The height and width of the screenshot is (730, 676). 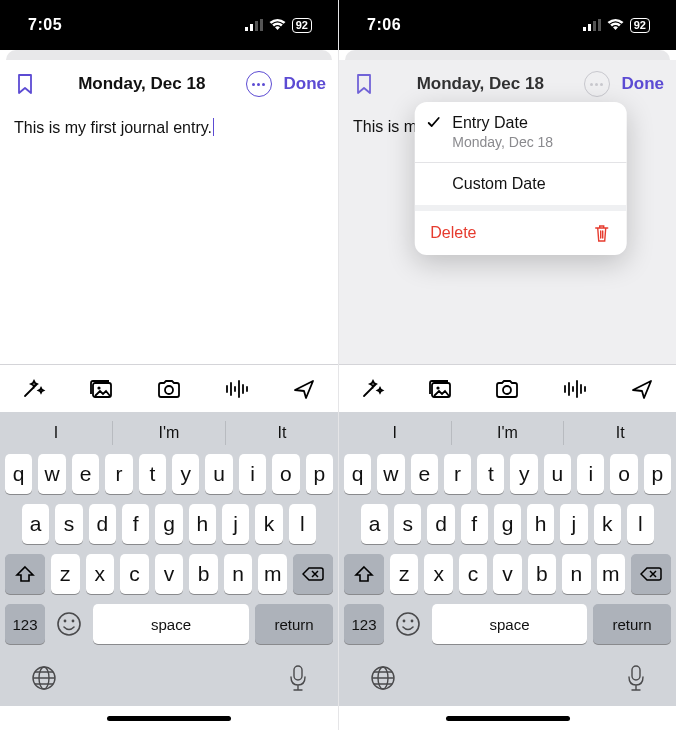 What do you see at coordinates (520, 184) in the screenshot?
I see `menu-custom-date: Custom Date` at bounding box center [520, 184].